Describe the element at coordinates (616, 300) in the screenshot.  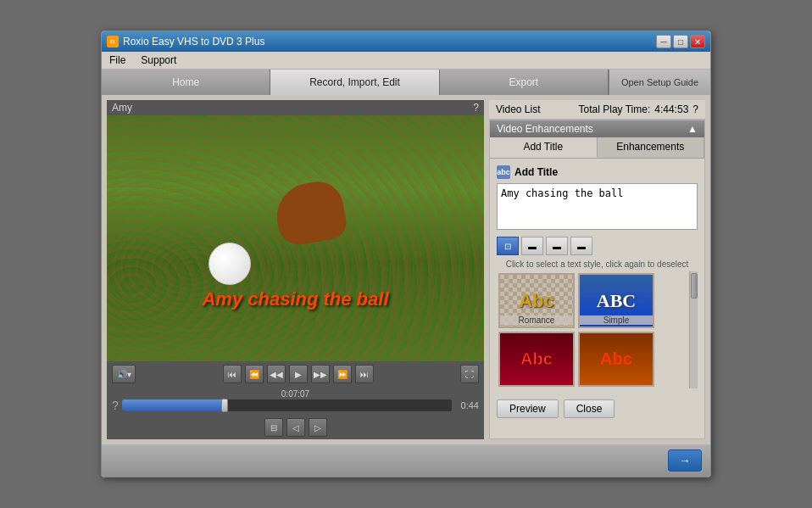
I see `simple-content: ABC` at that location.